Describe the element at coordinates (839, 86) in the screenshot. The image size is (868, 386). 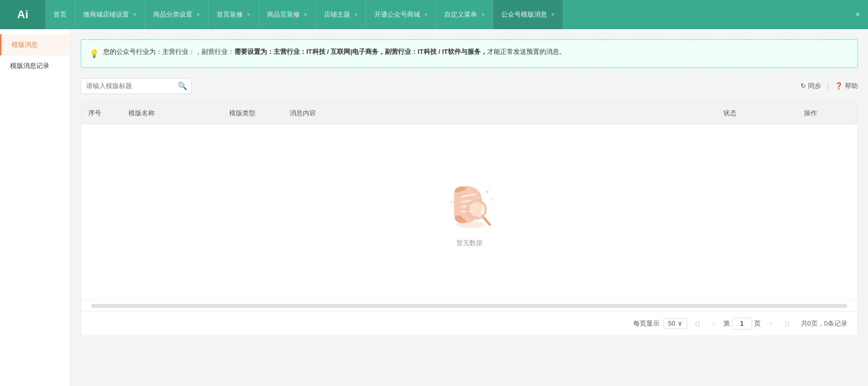
I see `help-icon: ❓` at that location.